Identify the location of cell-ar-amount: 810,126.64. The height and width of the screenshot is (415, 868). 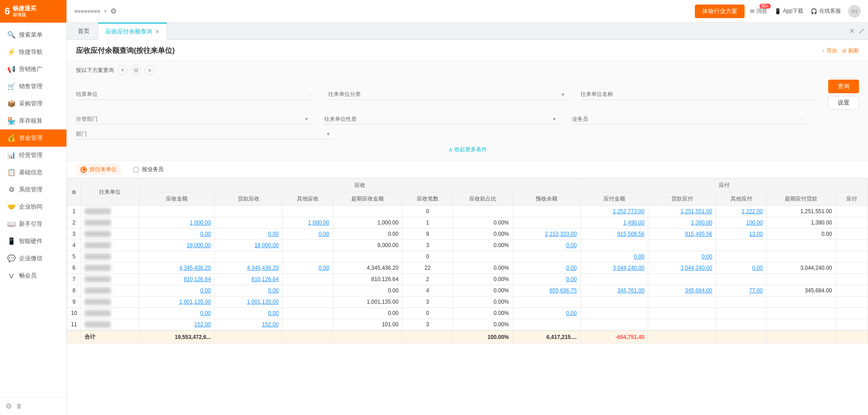
(177, 280).